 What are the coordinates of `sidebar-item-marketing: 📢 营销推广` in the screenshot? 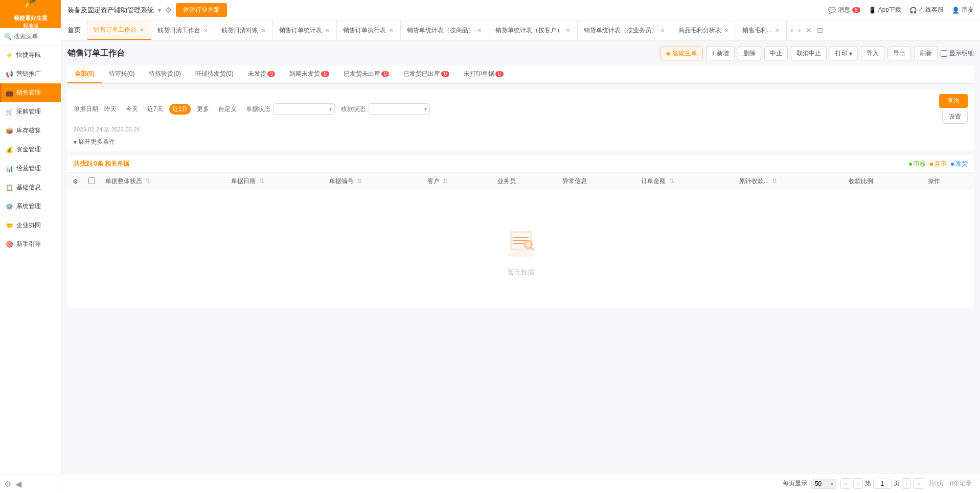 It's located at (31, 74).